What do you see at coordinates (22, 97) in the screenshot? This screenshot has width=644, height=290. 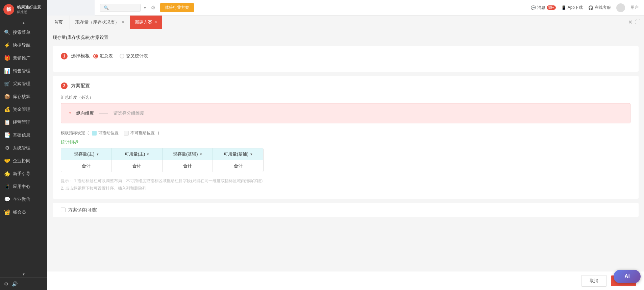 I see `sidebar-item-label: 库存核算` at bounding box center [22, 97].